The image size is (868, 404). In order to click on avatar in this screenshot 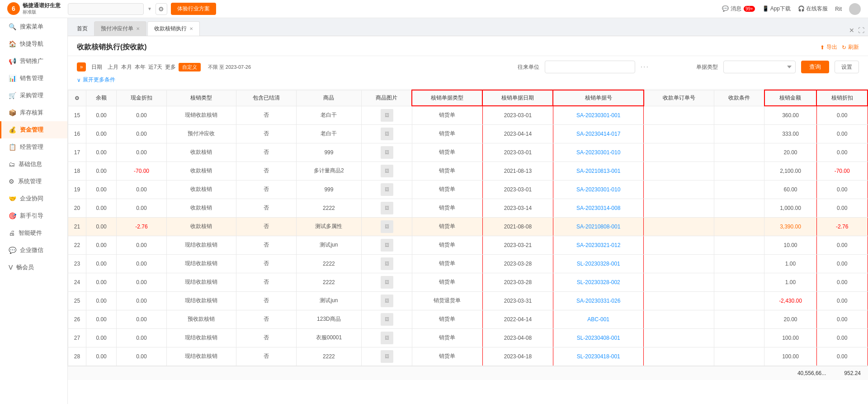, I will do `click(855, 9)`.